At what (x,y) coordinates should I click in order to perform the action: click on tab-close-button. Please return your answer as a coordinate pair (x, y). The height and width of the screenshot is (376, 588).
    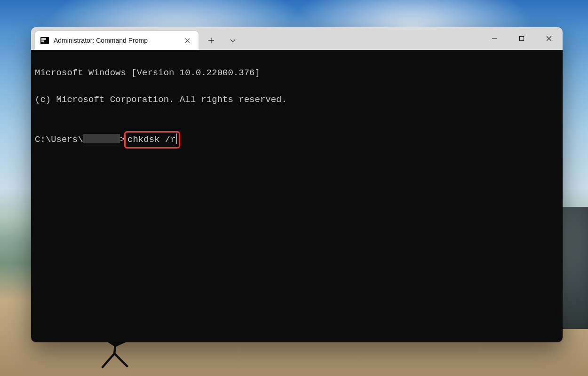
    Looking at the image, I should click on (187, 40).